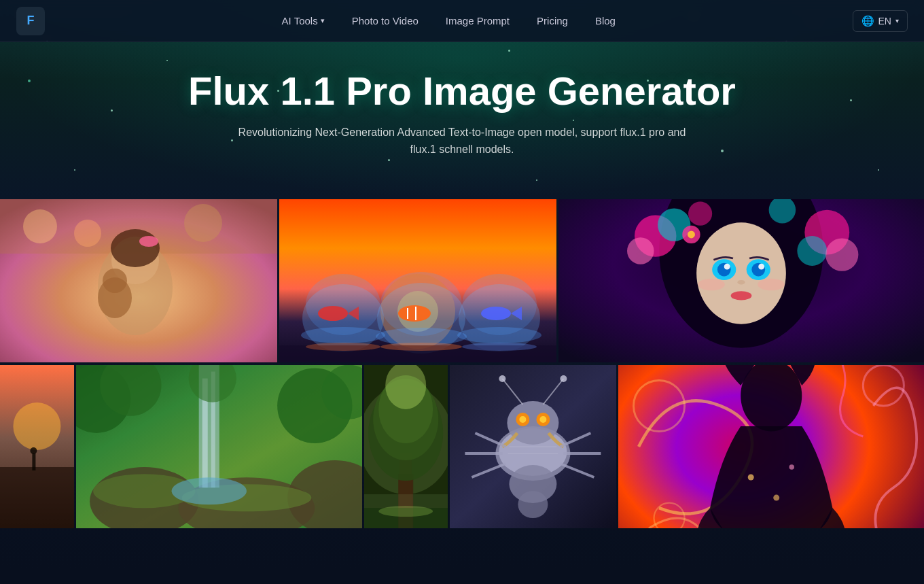 The height and width of the screenshot is (584, 924). What do you see at coordinates (303, 20) in the screenshot?
I see `nav-item-ai-tools: AI Tools` at bounding box center [303, 20].